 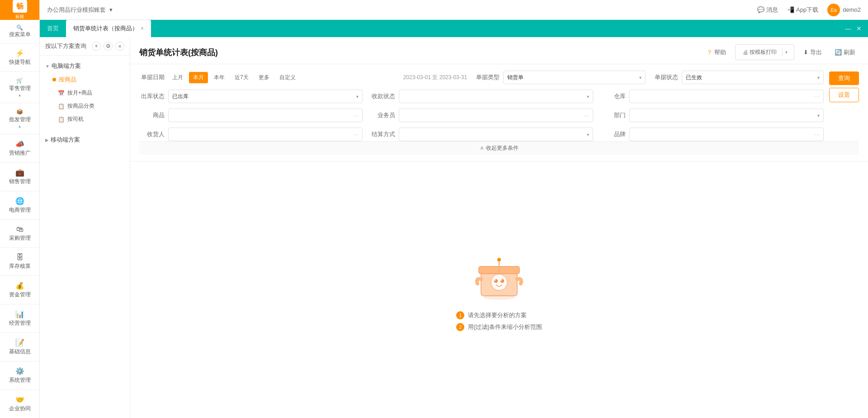 What do you see at coordinates (496, 96) in the screenshot?
I see `receipt-status-select: ▾` at bounding box center [496, 96].